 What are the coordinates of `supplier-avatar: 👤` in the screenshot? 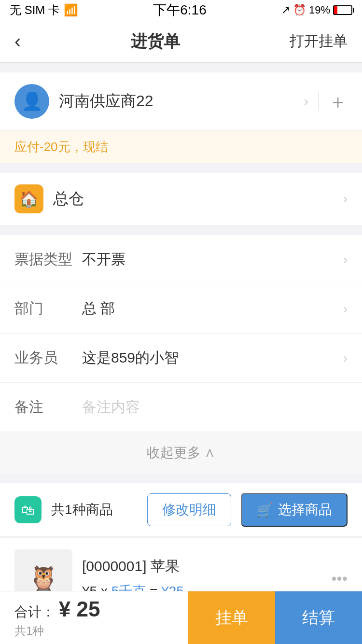 It's located at (32, 101).